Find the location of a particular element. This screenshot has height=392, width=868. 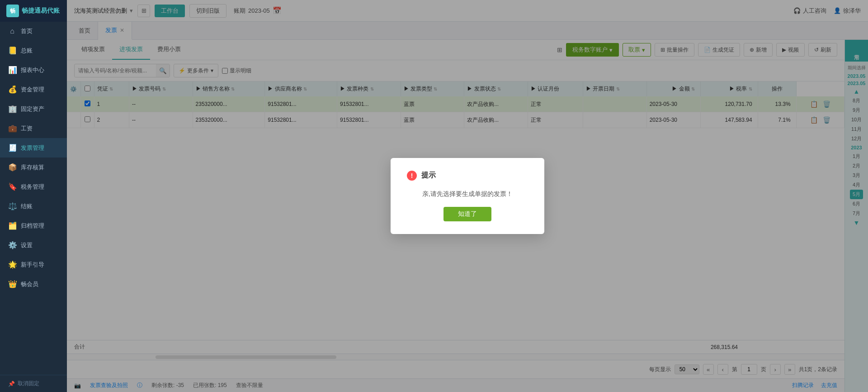

sidebar-item-guide: 🌟 新手引导 is located at coordinates (33, 264).